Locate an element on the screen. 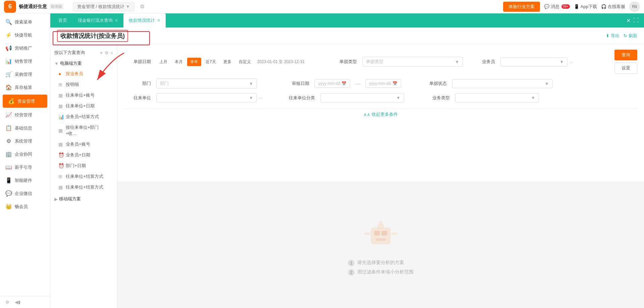  scheme-item-unit-date: ▦ 往来单位+日期 is located at coordinates (84, 106).